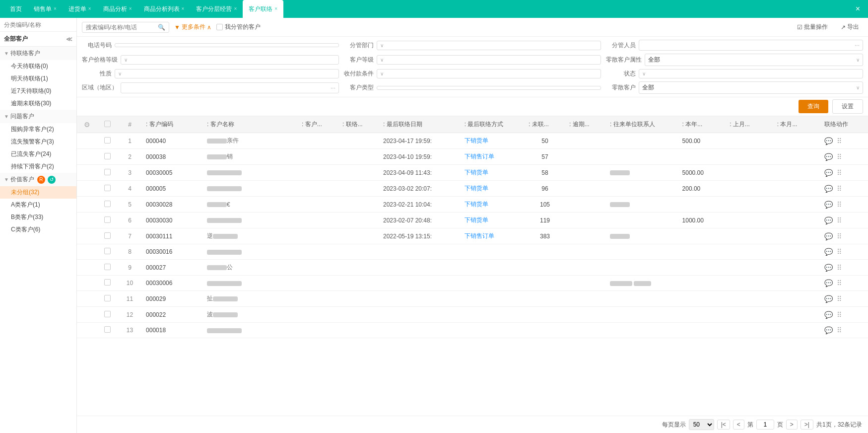 This screenshot has width=868, height=433. What do you see at coordinates (121, 27) in the screenshot?
I see `filter-search-input` at bounding box center [121, 27].